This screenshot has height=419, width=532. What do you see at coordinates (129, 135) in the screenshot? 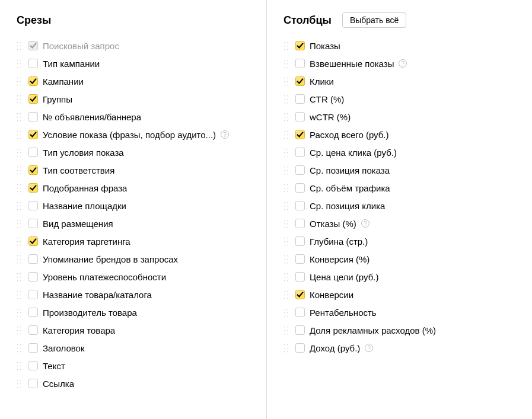
I see `item-label: Условие показа (фразы, подбор аудито...)` at bounding box center [129, 135].